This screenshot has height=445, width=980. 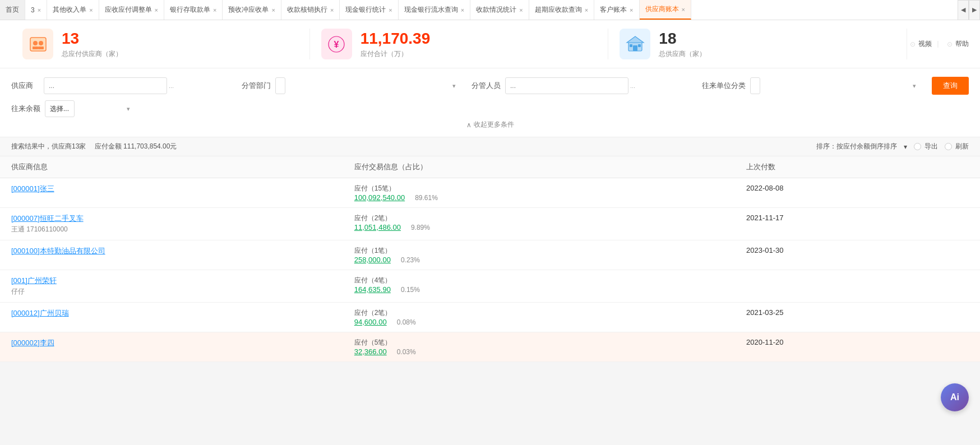 I want to click on tx-label: 应付（15笔）, so click(x=539, y=188).